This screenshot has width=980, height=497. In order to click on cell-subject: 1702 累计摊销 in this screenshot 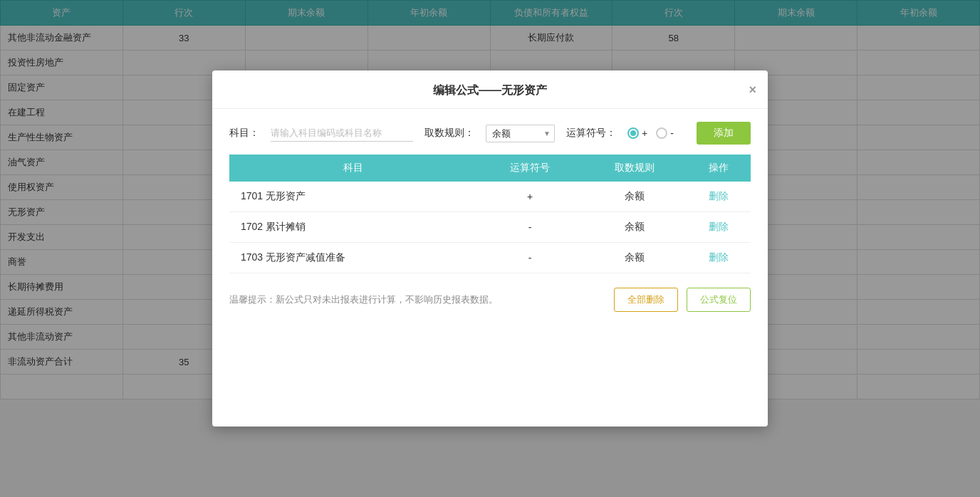, I will do `click(353, 228)`.